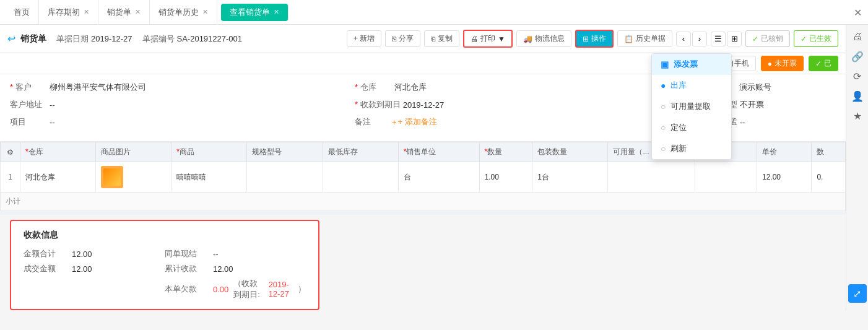 The width and height of the screenshot is (868, 330). What do you see at coordinates (692, 128) in the screenshot?
I see `dropdown-locate: ○ 定位` at bounding box center [692, 128].